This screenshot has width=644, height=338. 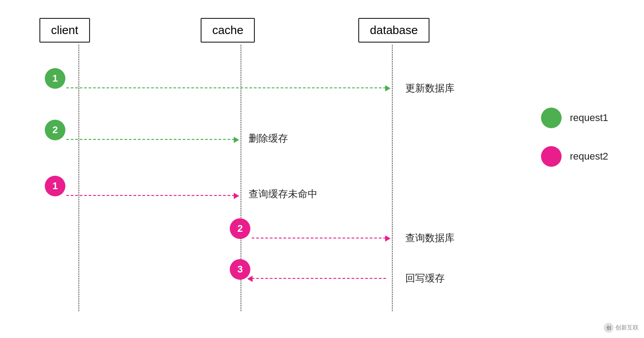 What do you see at coordinates (575, 118) in the screenshot?
I see `legend-item-request1: request1` at bounding box center [575, 118].